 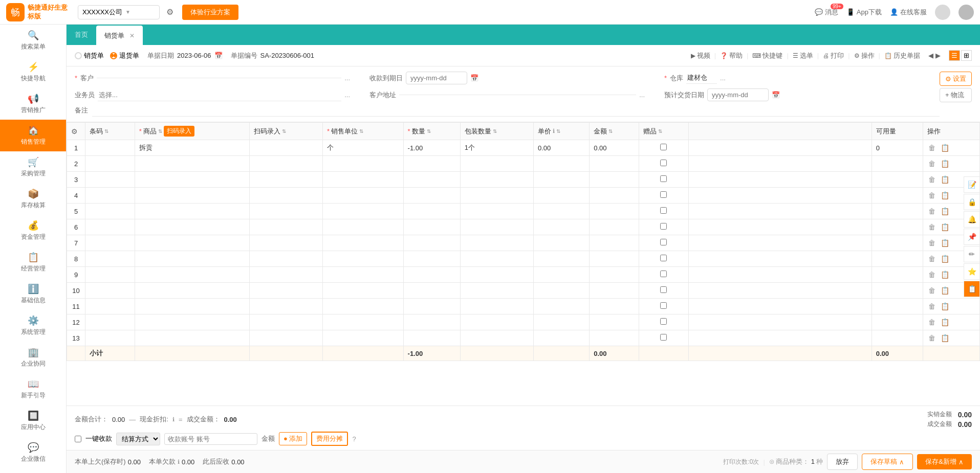 I want to click on prev-record-icon: ◀, so click(x=931, y=55).